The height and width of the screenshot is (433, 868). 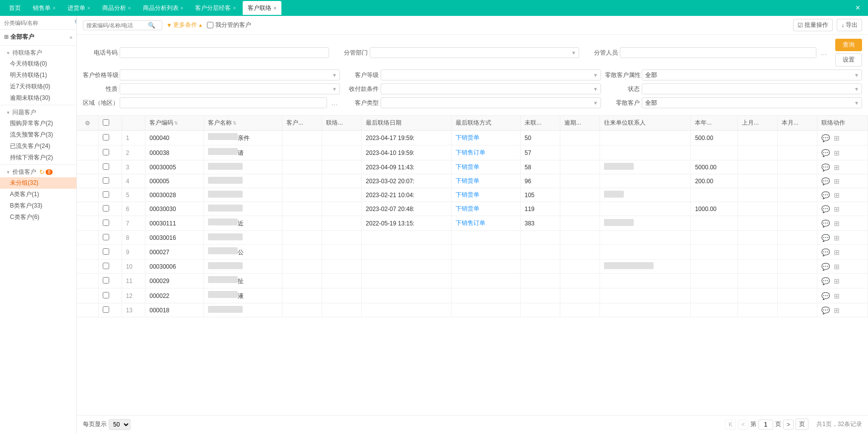 What do you see at coordinates (38, 172) in the screenshot?
I see `sidebar-group-value: ▼ 价值客户 ↻ 8` at bounding box center [38, 172].